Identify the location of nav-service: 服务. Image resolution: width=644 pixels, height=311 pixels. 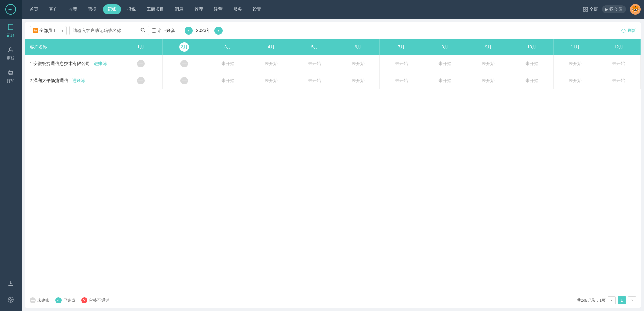
(238, 9).